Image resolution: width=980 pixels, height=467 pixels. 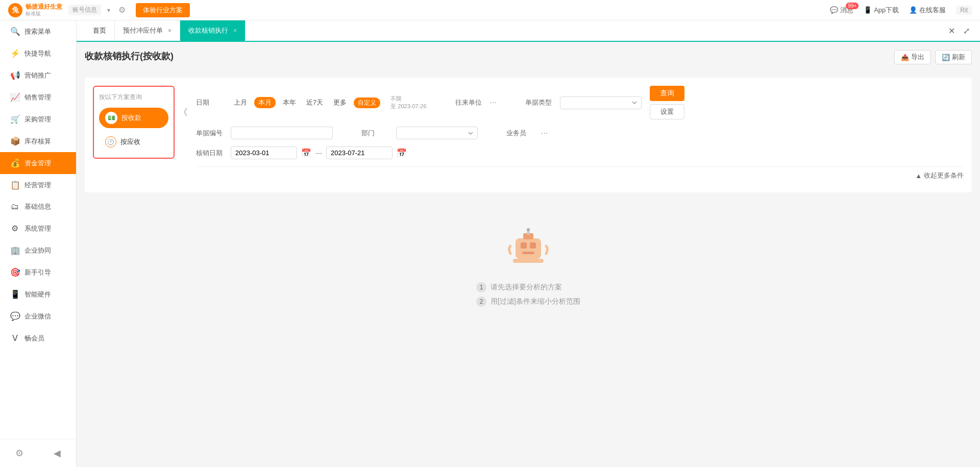 What do you see at coordinates (367, 103) in the screenshot?
I see `date-custom-badge: 自定义` at bounding box center [367, 103].